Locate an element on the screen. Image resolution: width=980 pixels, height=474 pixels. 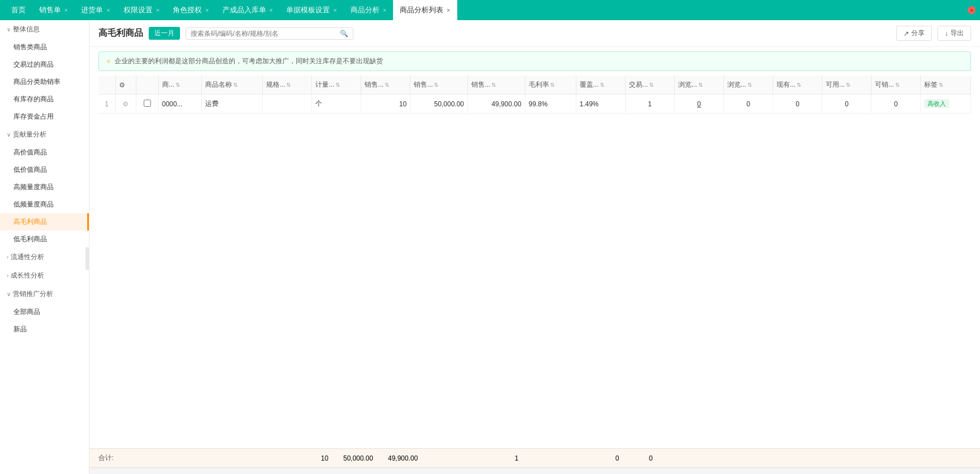
sidebar-group-0: ∨整体信息 is located at coordinates (45, 29).